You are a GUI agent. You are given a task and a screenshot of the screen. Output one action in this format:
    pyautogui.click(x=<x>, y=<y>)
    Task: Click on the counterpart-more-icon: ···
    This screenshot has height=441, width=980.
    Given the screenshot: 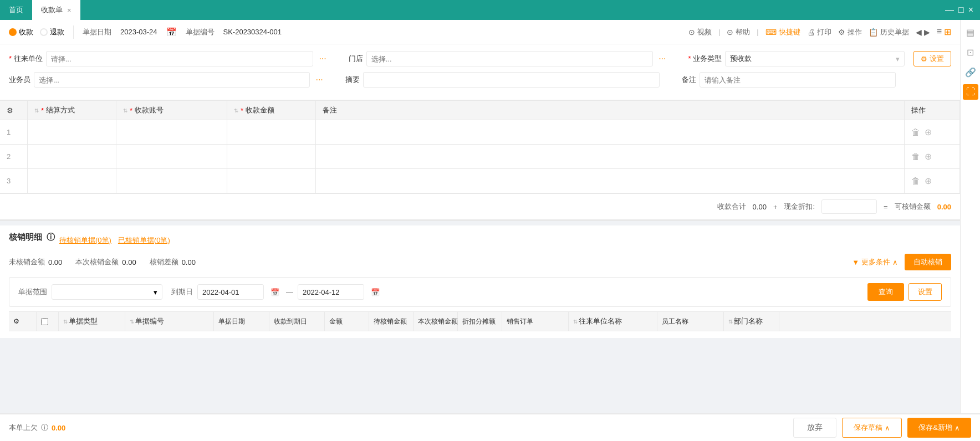 What is the action you would take?
    pyautogui.click(x=323, y=59)
    